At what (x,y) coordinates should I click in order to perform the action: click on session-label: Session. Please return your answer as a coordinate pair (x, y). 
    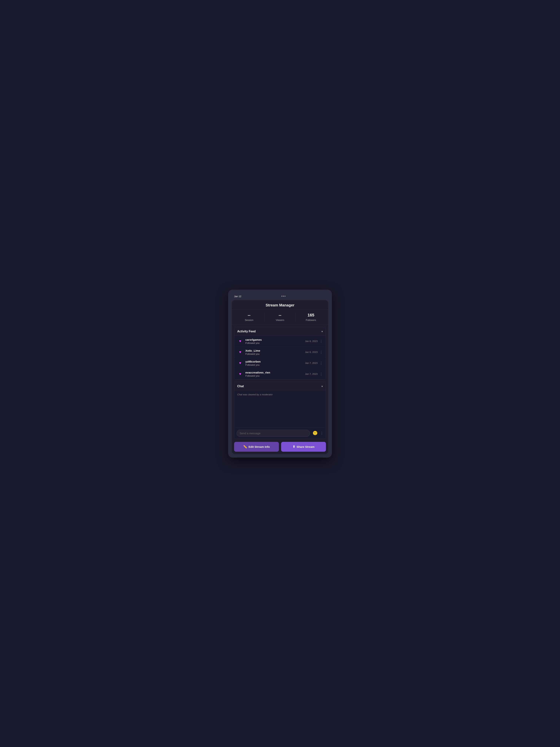
    Looking at the image, I should click on (249, 320).